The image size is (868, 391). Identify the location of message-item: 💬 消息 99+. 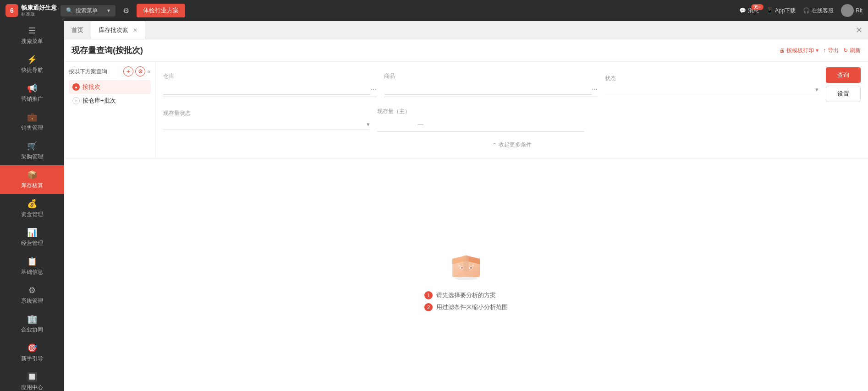
(749, 11).